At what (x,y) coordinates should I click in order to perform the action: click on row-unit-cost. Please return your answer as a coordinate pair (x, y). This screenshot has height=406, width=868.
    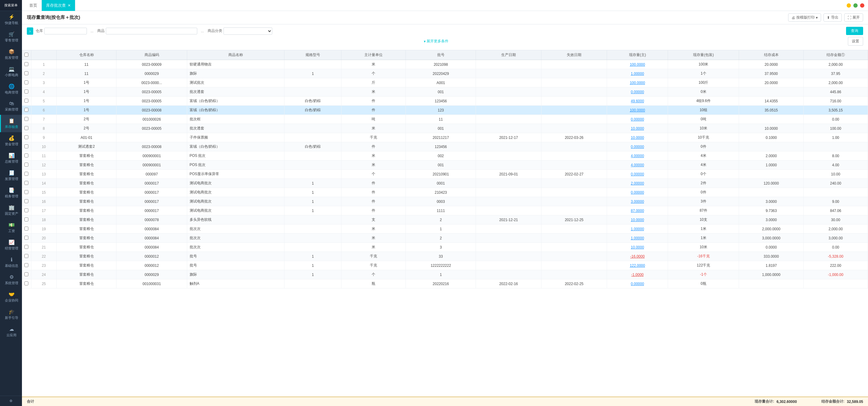
    Looking at the image, I should click on (771, 193).